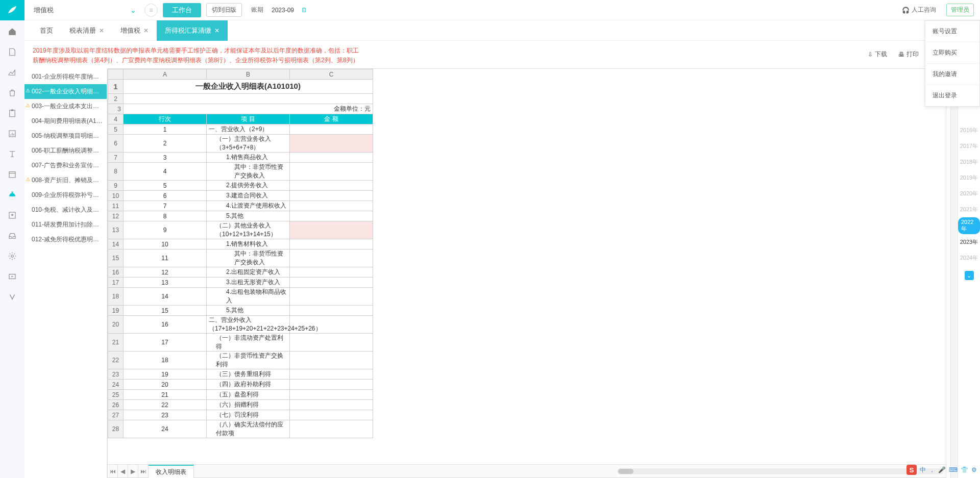  What do you see at coordinates (116, 385) in the screenshot?
I see `row-header: 24` at bounding box center [116, 385].